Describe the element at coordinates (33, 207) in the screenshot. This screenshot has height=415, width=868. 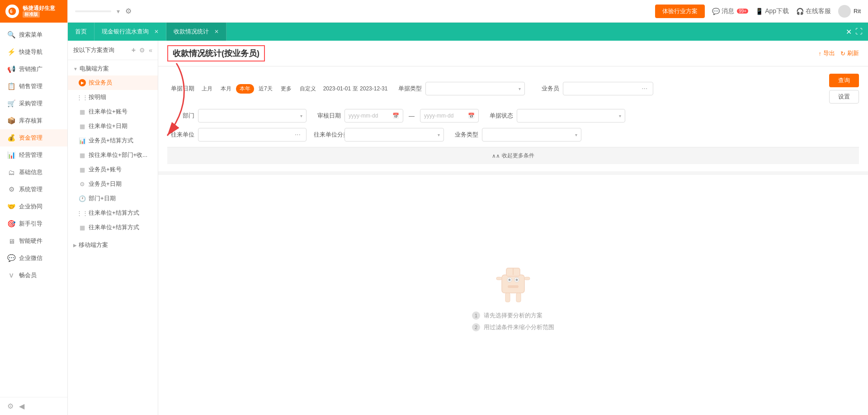
I see `sidebar-item-enterprise: 🤝 企业协同` at that location.